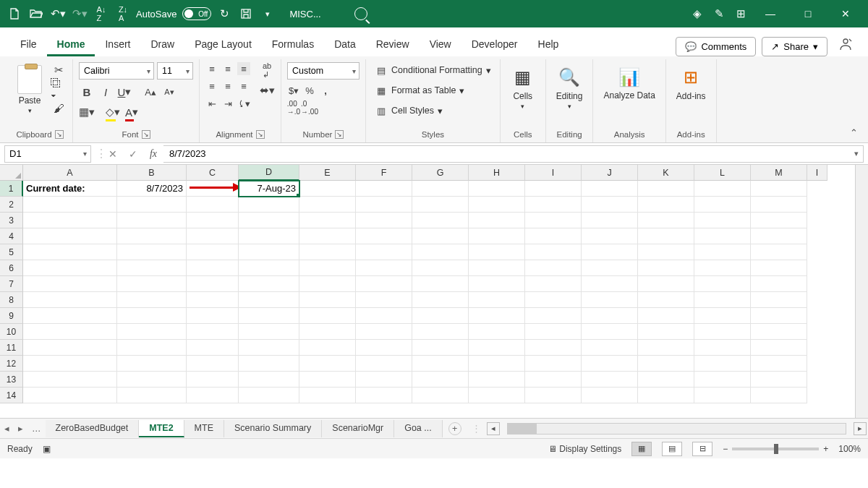 The image size is (868, 488). What do you see at coordinates (213, 173) in the screenshot?
I see `column-header: C` at bounding box center [213, 173].